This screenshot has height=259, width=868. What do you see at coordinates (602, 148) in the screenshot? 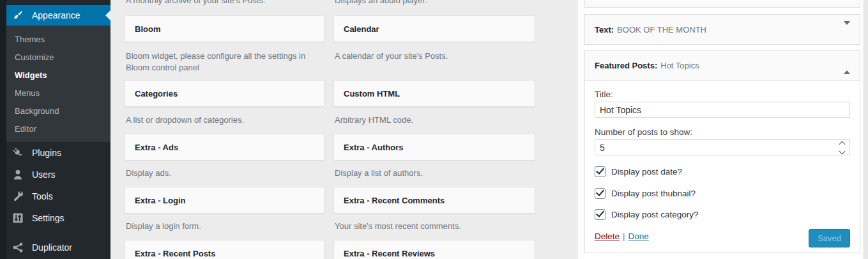
I see `posts-count-value: 5` at bounding box center [602, 148].